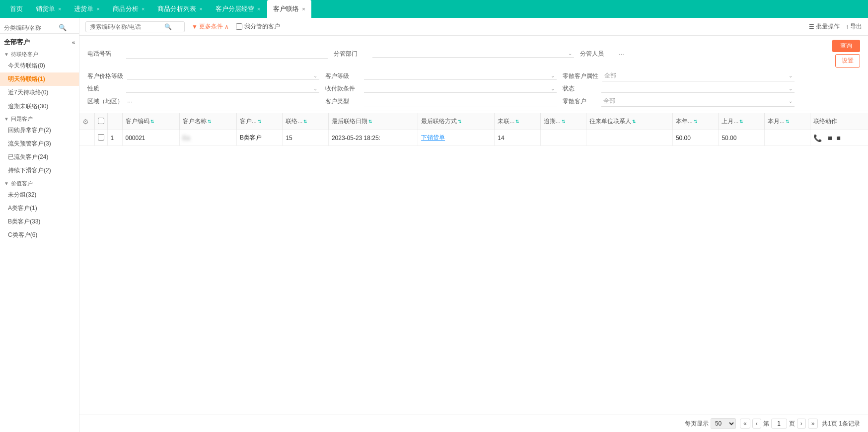 The width and height of the screenshot is (868, 432). What do you see at coordinates (698, 89) in the screenshot?
I see `status-select: ⌄` at bounding box center [698, 89].